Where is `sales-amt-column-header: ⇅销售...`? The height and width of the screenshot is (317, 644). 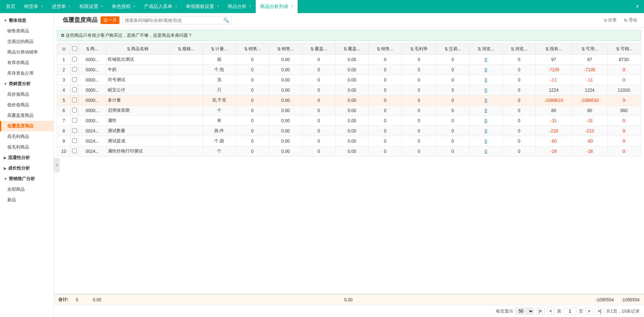
sales-amt-column-header: ⇅销售... is located at coordinates (286, 49).